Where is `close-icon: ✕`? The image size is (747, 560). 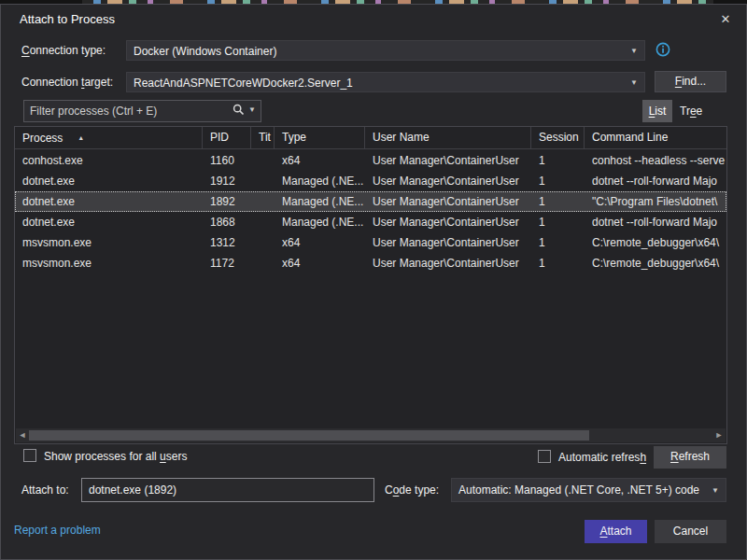
close-icon: ✕ is located at coordinates (726, 20).